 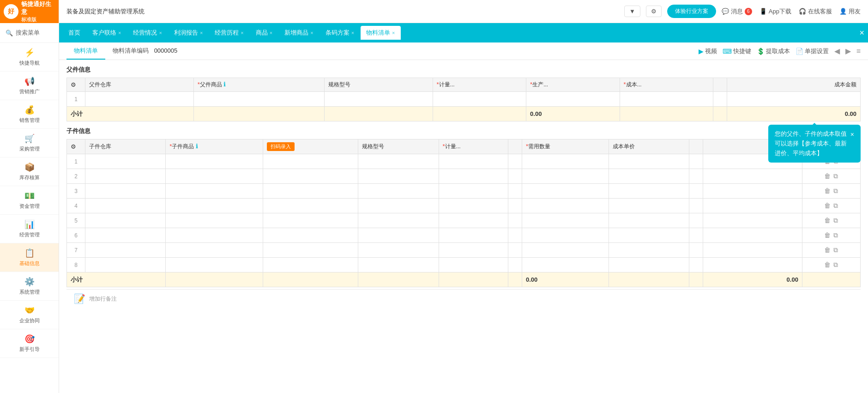 I want to click on sidebar-search: 🔍 搜索菜单, so click(x=30, y=33).